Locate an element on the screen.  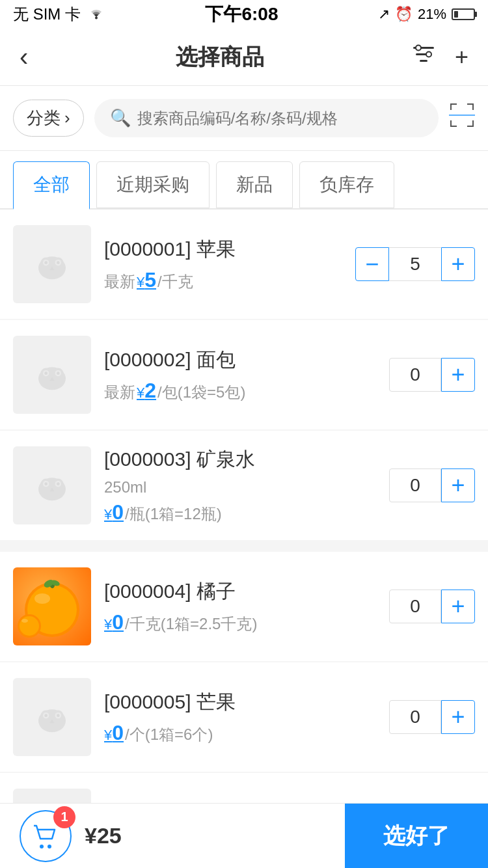
carrier-label: 无 SIM 卡 is located at coordinates (47, 14).